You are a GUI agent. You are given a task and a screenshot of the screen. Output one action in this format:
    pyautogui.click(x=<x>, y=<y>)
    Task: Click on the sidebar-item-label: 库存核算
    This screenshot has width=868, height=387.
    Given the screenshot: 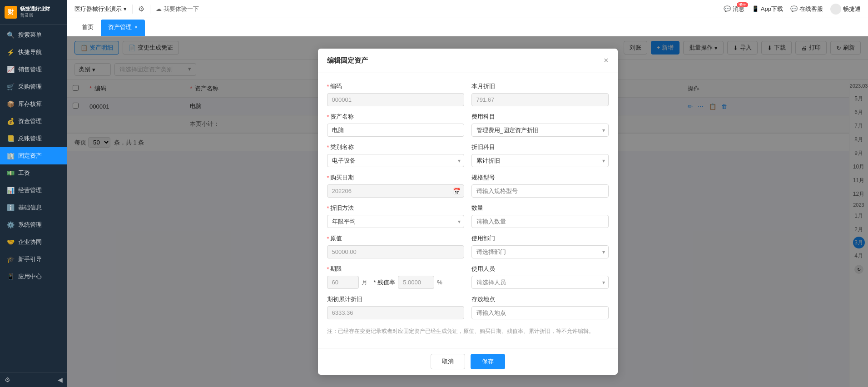 What is the action you would take?
    pyautogui.click(x=30, y=104)
    